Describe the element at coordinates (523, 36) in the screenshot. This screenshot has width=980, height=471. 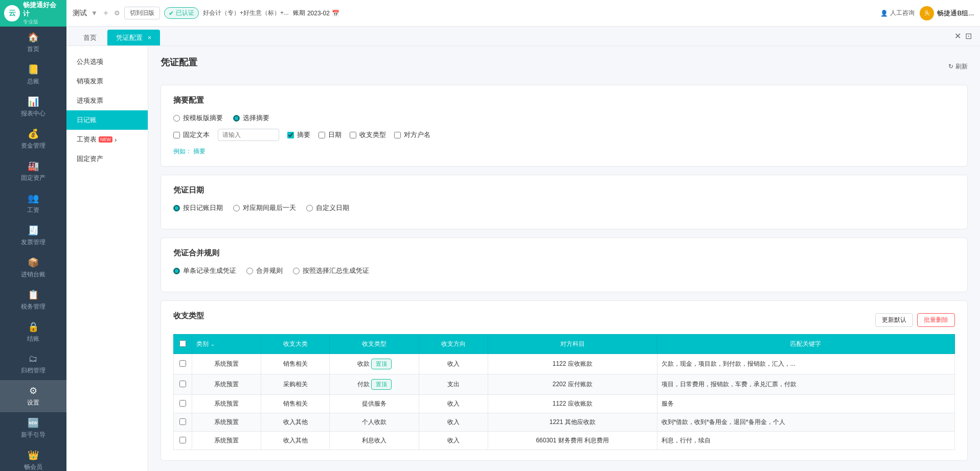
I see `tabs-bar: 首页 凭证配置 × ✕ ⊡` at that location.